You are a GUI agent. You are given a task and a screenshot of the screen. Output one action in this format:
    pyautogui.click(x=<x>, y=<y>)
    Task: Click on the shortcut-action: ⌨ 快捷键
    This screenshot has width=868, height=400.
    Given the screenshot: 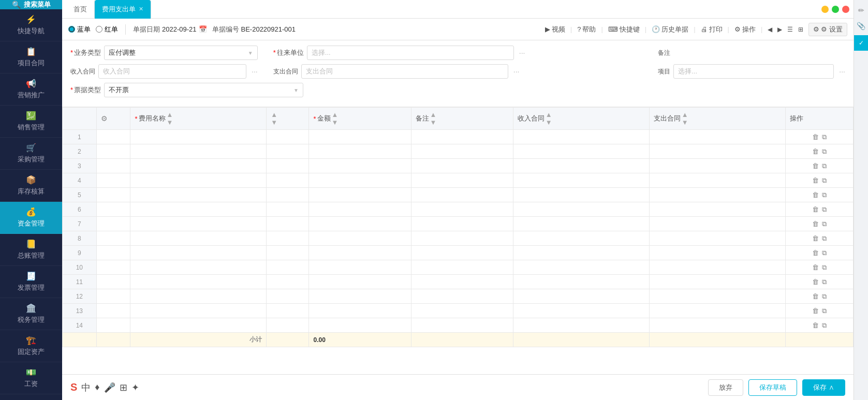 What is the action you would take?
    pyautogui.click(x=624, y=29)
    